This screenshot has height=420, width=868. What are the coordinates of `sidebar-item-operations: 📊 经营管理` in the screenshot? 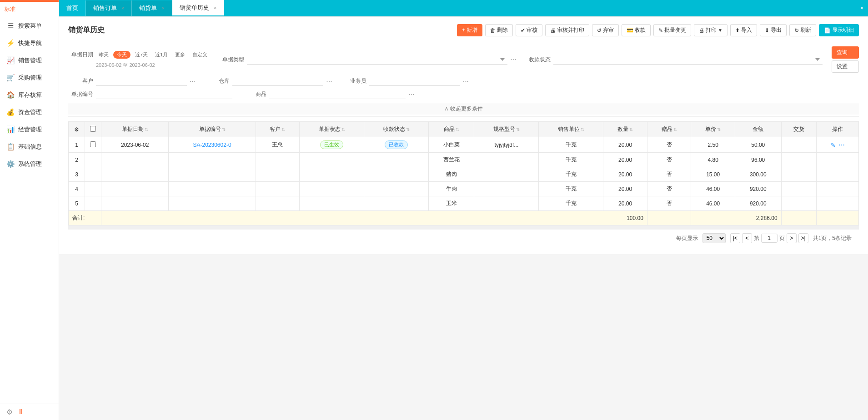 It's located at (29, 130).